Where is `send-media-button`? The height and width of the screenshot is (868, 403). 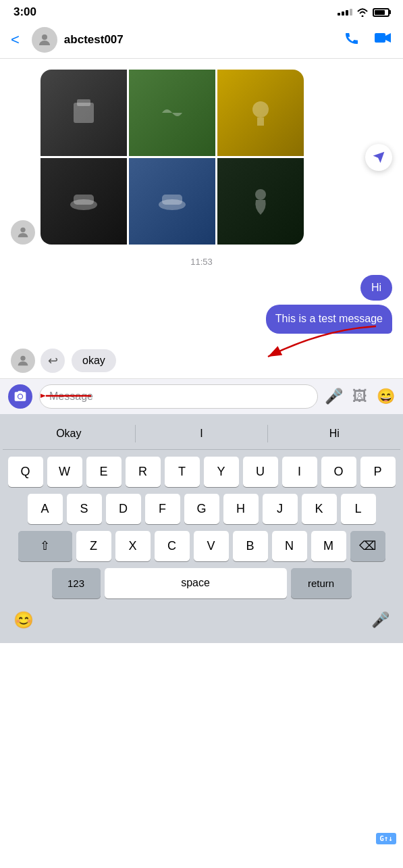
send-media-button is located at coordinates (379, 157).